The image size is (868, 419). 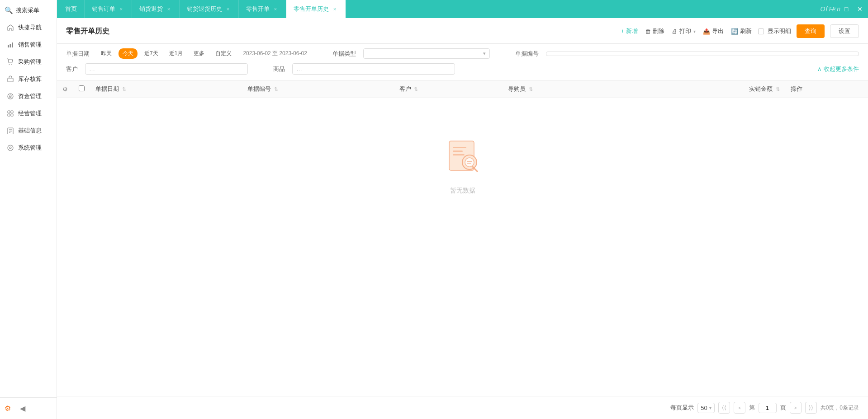 What do you see at coordinates (838, 69) in the screenshot?
I see `collapse-more-btn: ∧ 收起更多条件` at bounding box center [838, 69].